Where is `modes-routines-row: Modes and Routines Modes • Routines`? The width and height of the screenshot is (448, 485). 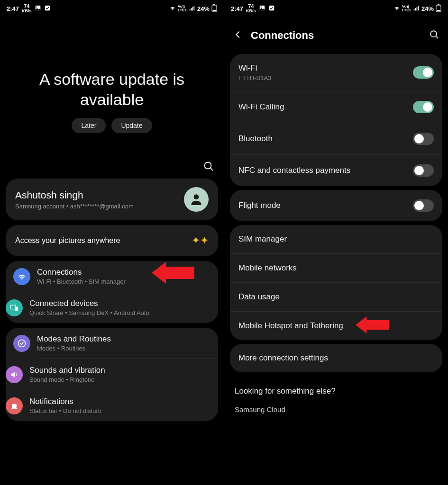 modes-routines-row: Modes and Routines Modes • Routines is located at coordinates (112, 343).